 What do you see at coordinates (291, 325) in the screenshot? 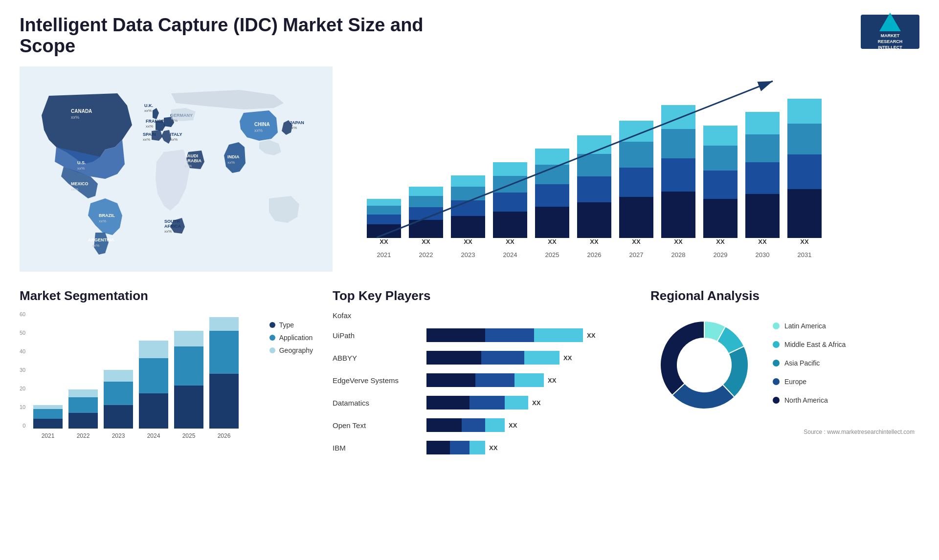
I see `legend-type: Type` at bounding box center [291, 325].